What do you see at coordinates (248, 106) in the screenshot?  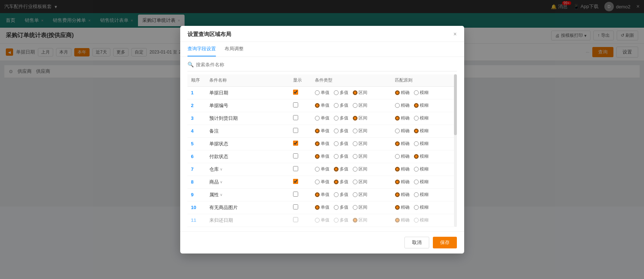 I see `row-name: 单据编号` at bounding box center [248, 106].